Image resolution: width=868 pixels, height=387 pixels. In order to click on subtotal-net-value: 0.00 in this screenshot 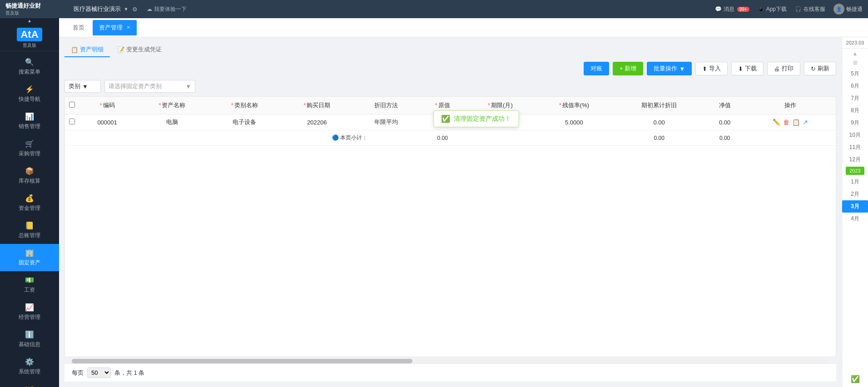, I will do `click(725, 138)`.